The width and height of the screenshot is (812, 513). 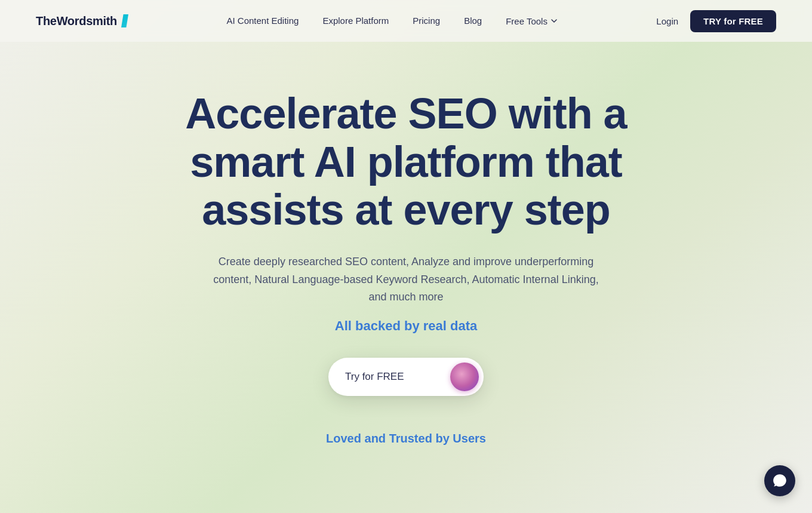 What do you see at coordinates (406, 438) in the screenshot?
I see `loved-trusted-text: Loved and Trusted by Users` at bounding box center [406, 438].